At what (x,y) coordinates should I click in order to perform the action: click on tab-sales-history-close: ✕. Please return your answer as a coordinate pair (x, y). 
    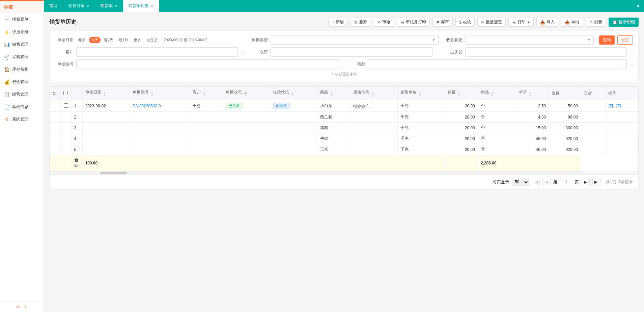
    Looking at the image, I should click on (152, 6).